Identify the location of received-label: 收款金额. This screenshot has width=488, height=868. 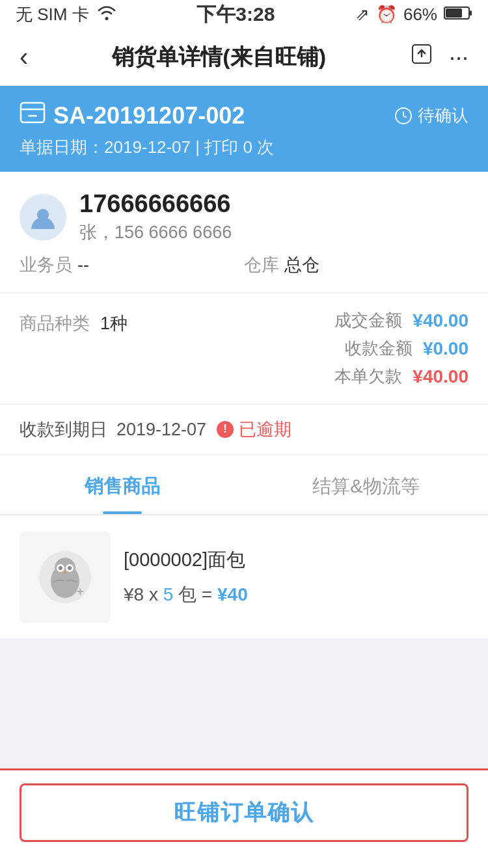
(379, 349).